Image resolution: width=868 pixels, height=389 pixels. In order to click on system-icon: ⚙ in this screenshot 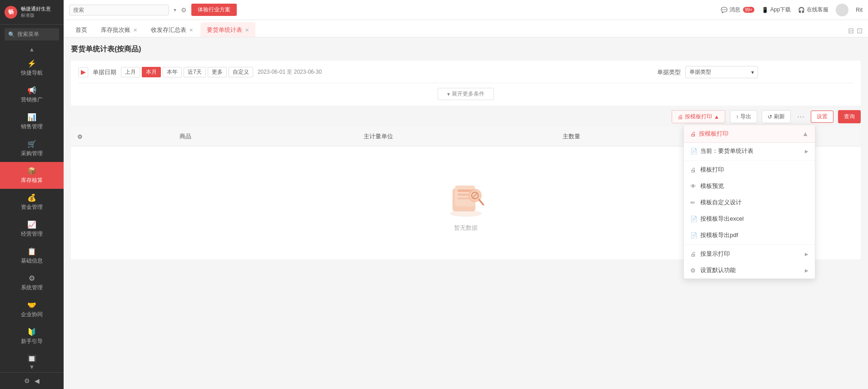, I will do `click(32, 278)`.